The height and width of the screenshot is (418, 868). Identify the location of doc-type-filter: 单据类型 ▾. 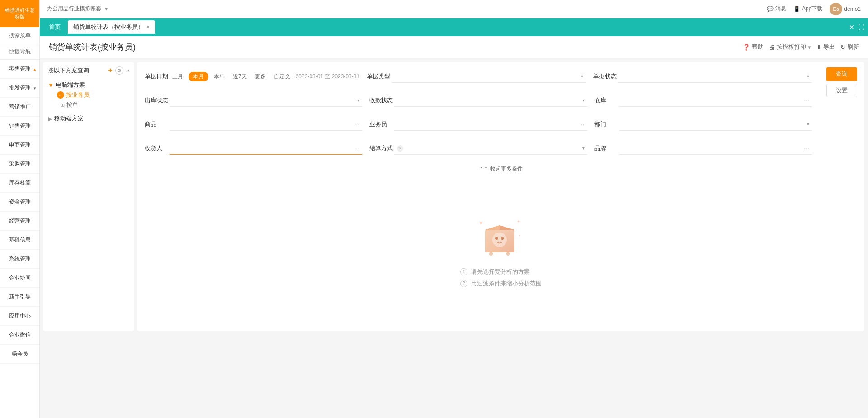
(476, 77).